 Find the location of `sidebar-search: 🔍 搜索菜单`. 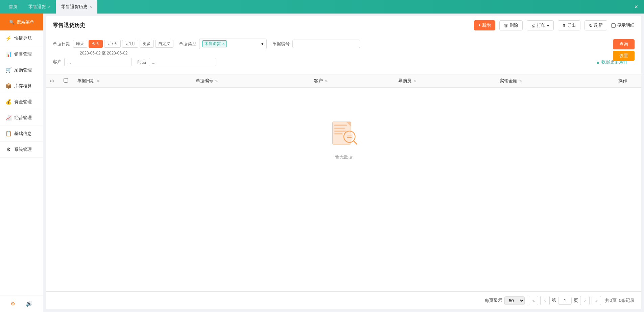

sidebar-search: 🔍 搜索菜单 is located at coordinates (22, 22).